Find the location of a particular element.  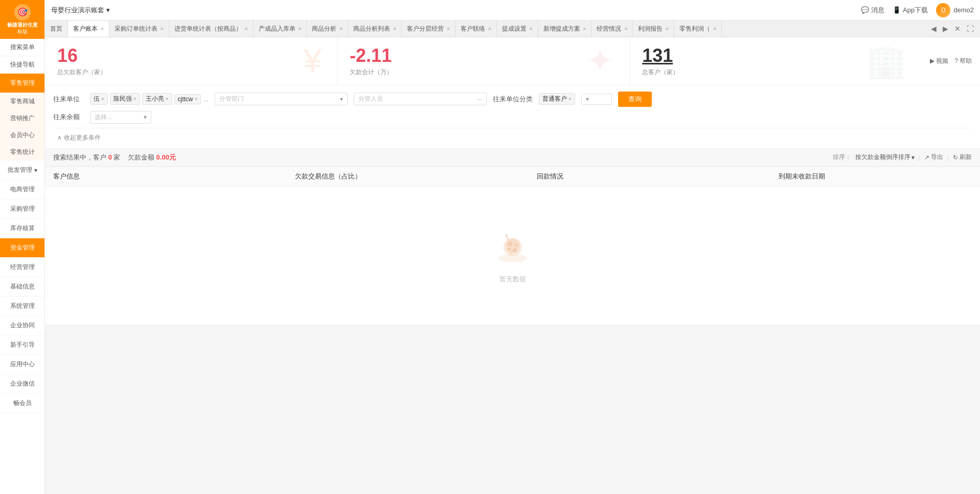

sidebar-item-operations: 经营管理 is located at coordinates (22, 267).